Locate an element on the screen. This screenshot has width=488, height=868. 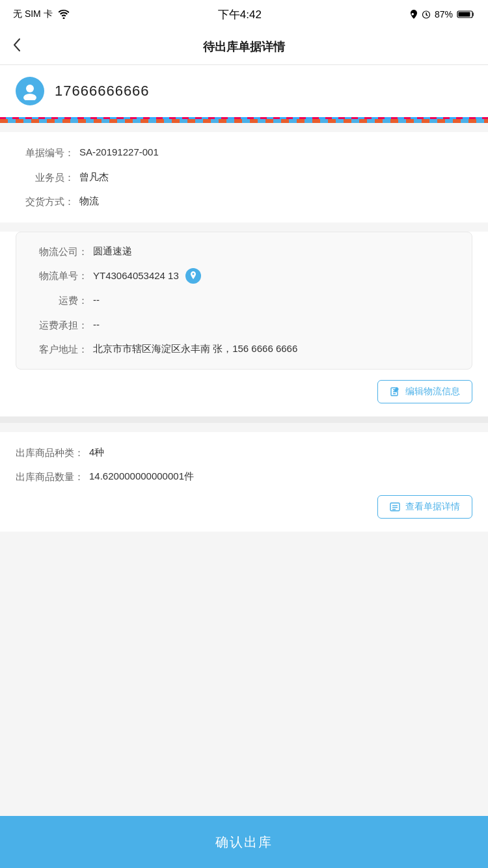
freight-label: 运费： is located at coordinates (59, 301).